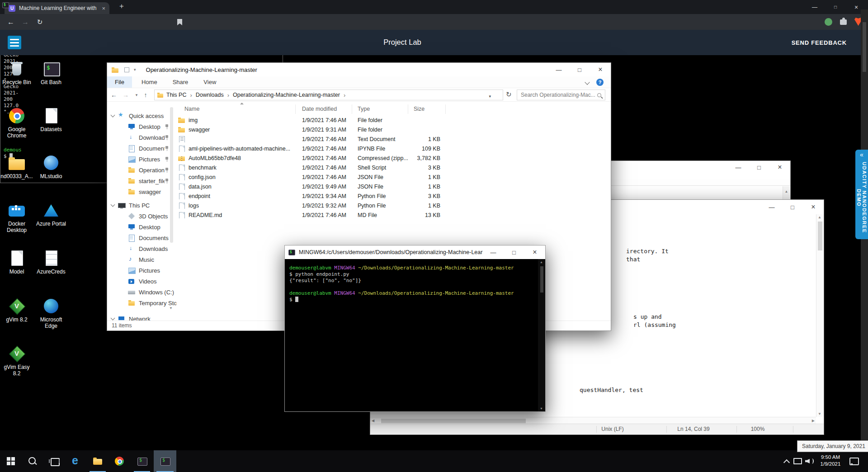 The height and width of the screenshot is (472, 868). What do you see at coordinates (176, 95) in the screenshot?
I see `breadcrumb-item-this-pc: This PC` at bounding box center [176, 95].